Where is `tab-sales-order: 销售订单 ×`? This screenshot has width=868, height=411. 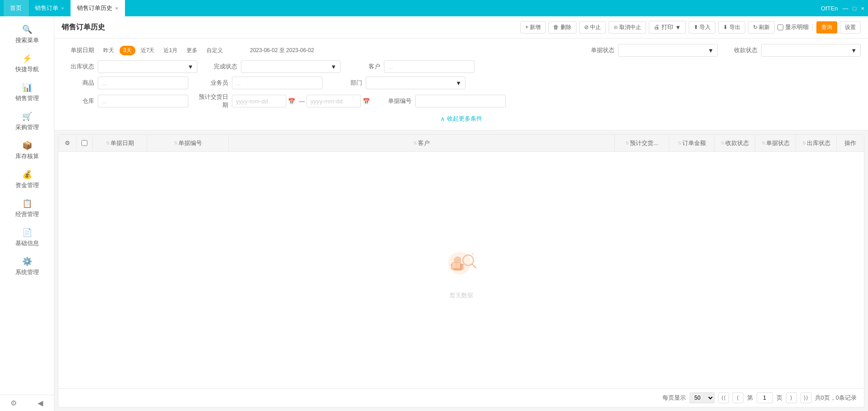
tab-sales-order: 销售订单 × is located at coordinates (50, 8).